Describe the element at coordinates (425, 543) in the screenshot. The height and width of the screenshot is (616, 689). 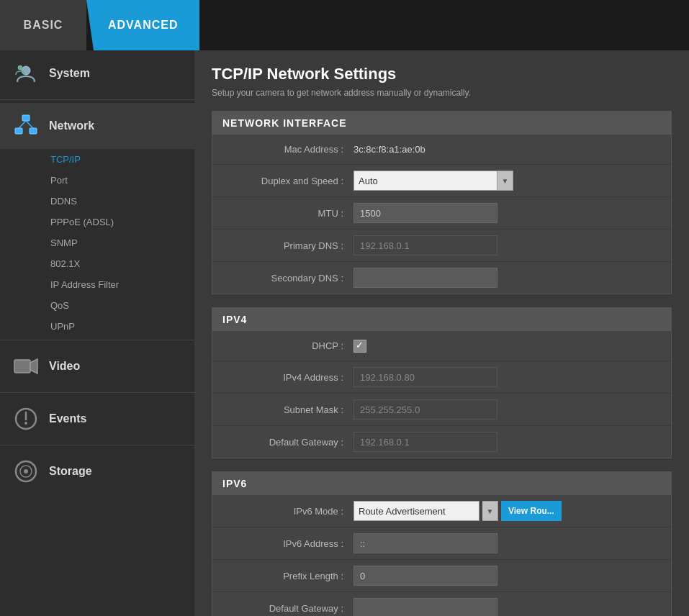
I see `ipv6-address-input` at that location.